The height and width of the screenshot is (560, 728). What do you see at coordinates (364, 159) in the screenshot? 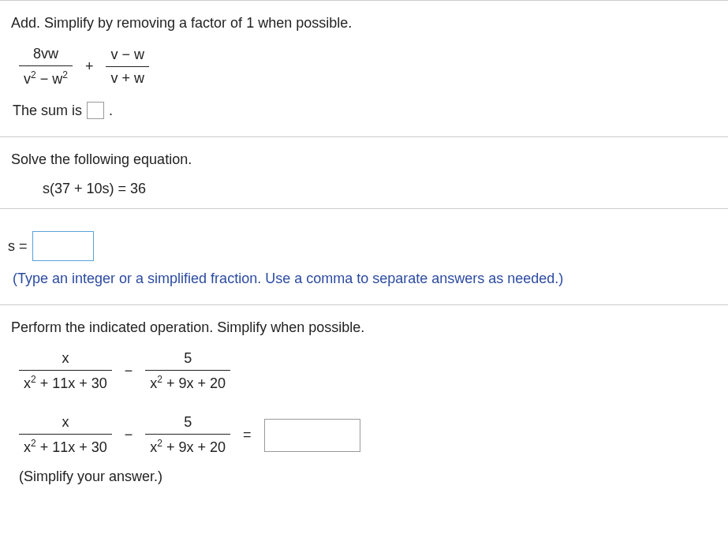
I see `q2-prompt: Solve the following equation.` at bounding box center [364, 159].